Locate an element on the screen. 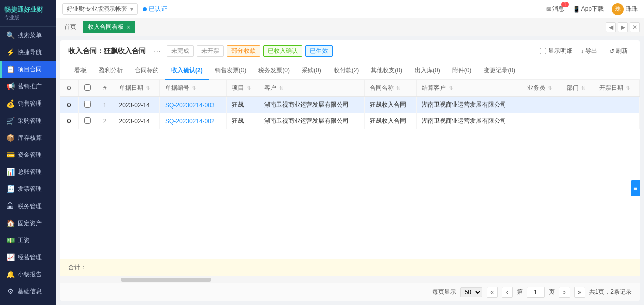  page-label-post: 页 is located at coordinates (552, 292).